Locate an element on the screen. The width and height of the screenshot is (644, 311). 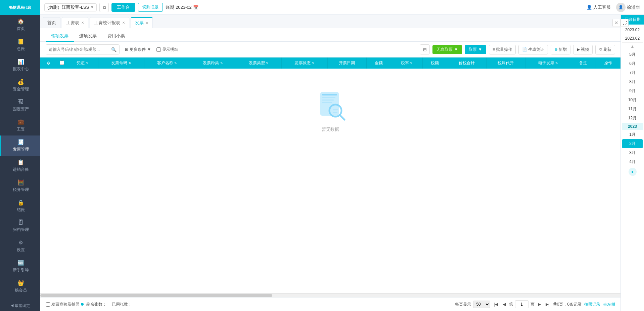
gen-voucher-button: 📄 生成凭证 is located at coordinates (533, 50).